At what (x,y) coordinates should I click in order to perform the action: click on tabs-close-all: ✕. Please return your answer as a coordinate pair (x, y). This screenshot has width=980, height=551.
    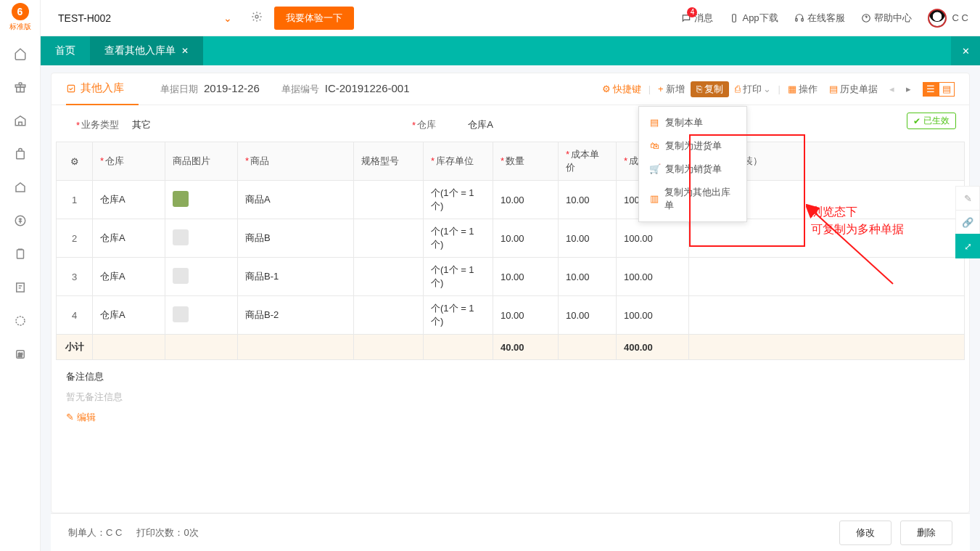
    Looking at the image, I should click on (965, 51).